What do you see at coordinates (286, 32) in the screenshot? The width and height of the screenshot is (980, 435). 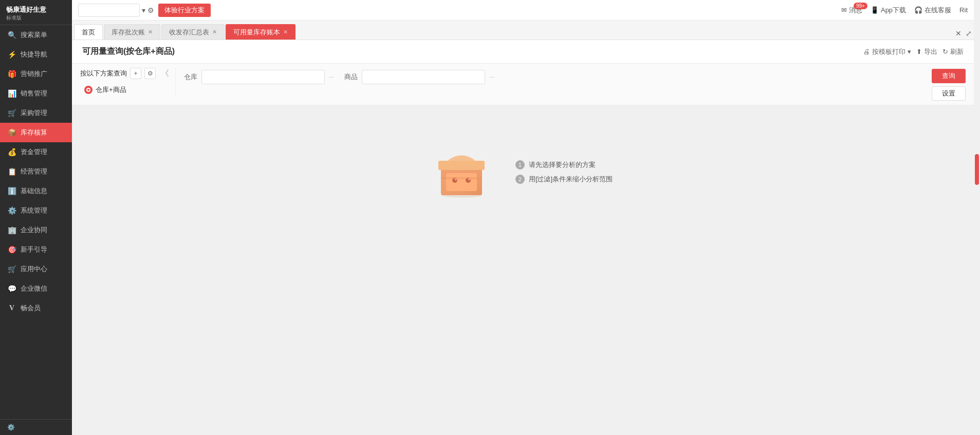 I see `tab-available-ledger-close: ✕` at bounding box center [286, 32].